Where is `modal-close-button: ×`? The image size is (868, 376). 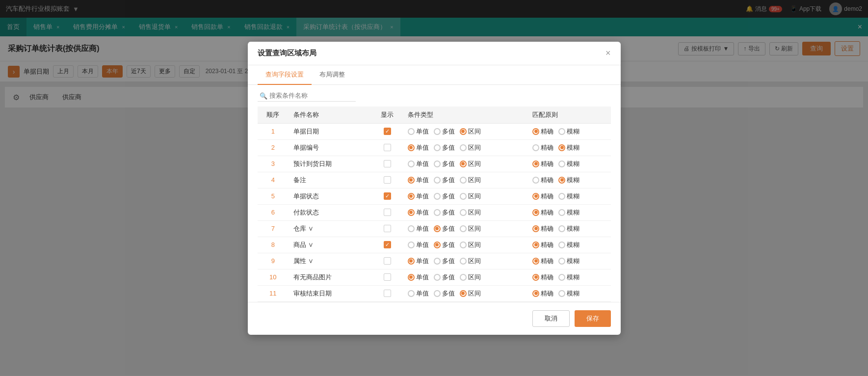
modal-close-button: × is located at coordinates (608, 53).